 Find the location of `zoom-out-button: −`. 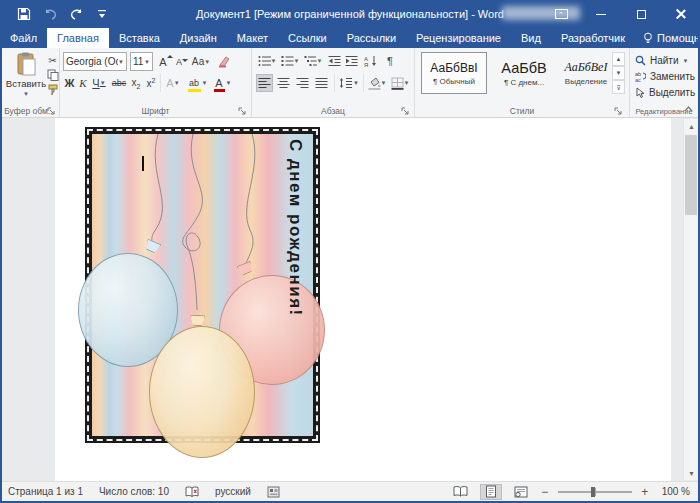

zoom-out-button: − is located at coordinates (545, 492).